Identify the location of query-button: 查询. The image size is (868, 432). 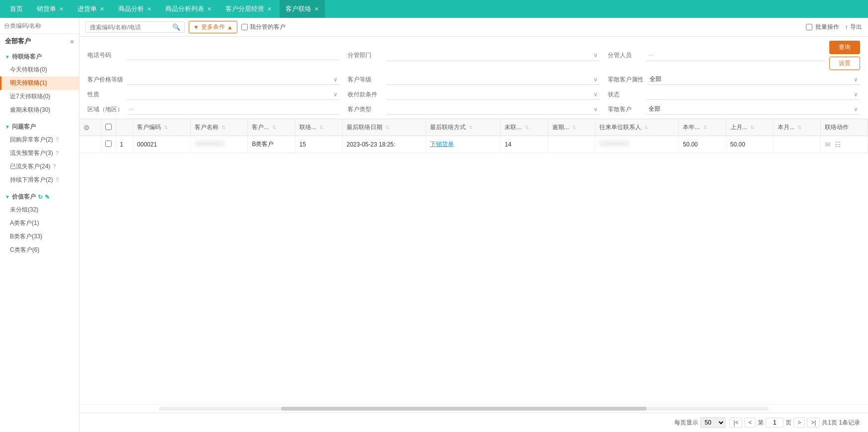
(845, 48).